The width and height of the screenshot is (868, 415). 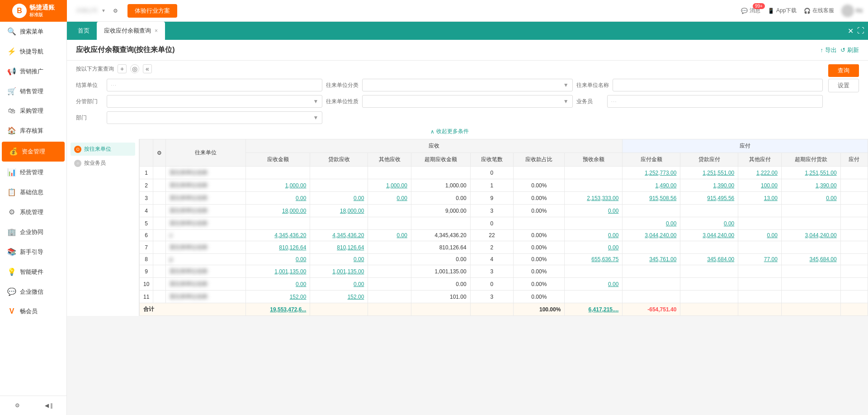 What do you see at coordinates (819, 11) in the screenshot?
I see `online-service-button: 🎧 在线客服` at bounding box center [819, 11].